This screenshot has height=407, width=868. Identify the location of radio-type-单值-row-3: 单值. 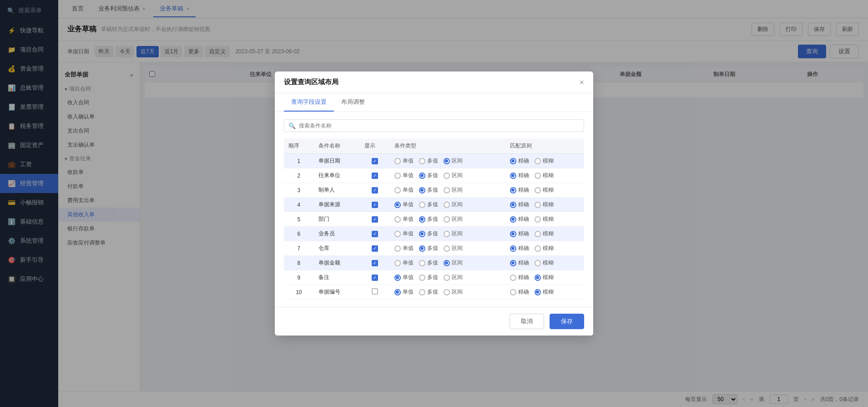
(404, 190).